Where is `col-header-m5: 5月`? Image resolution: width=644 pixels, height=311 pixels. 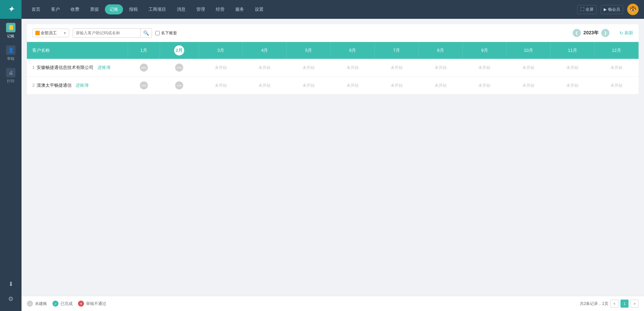
col-header-m5: 5月 is located at coordinates (309, 50).